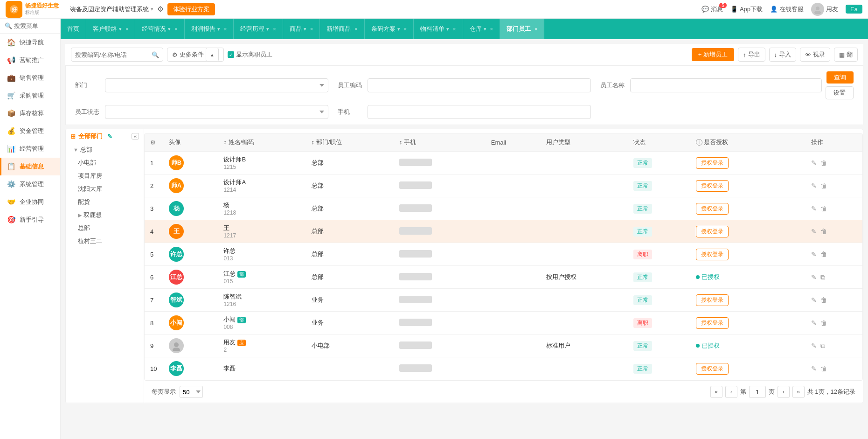  Describe the element at coordinates (342, 29) in the screenshot. I see `tab-add-goods: 新增商品 ×` at that location.